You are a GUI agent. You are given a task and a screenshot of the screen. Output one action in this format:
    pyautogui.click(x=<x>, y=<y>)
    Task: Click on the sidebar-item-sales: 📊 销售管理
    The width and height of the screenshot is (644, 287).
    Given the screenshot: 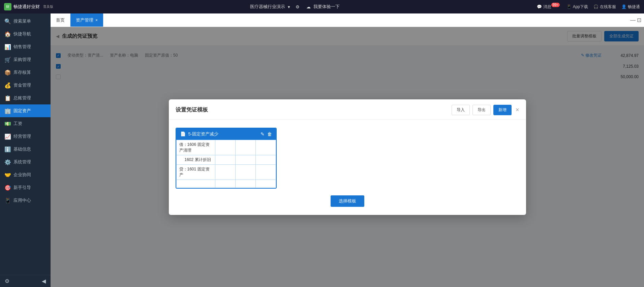 What is the action you would take?
    pyautogui.click(x=25, y=47)
    